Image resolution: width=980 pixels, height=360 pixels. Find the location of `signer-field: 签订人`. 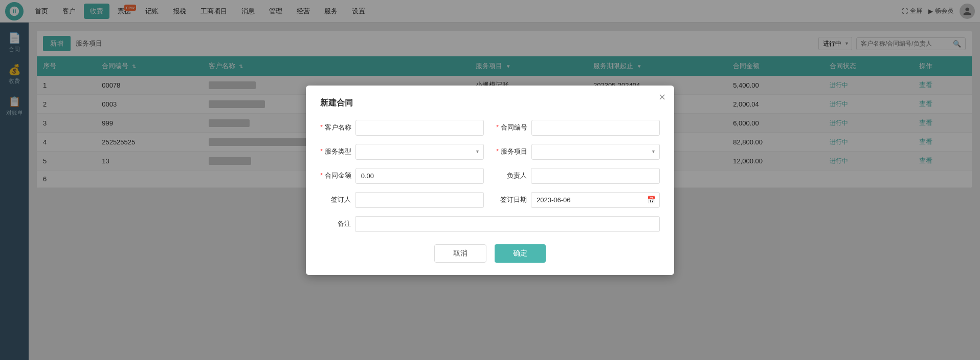

signer-field: 签订人 is located at coordinates (402, 200).